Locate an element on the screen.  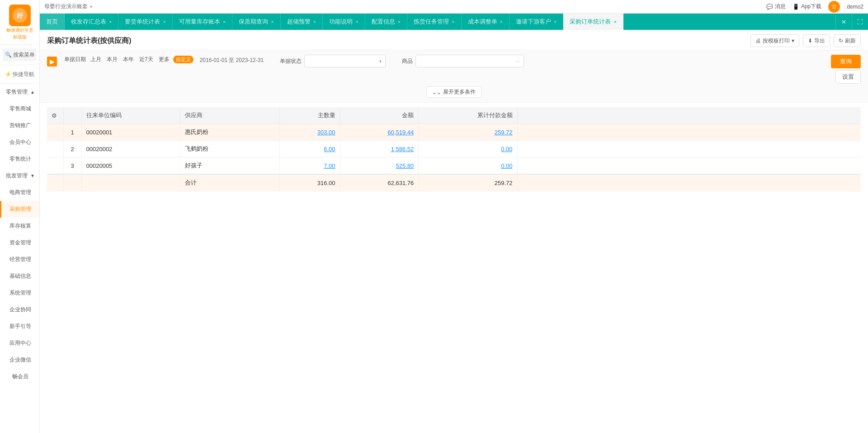
sidebar-item-label: 系统管理 is located at coordinates (20, 293).